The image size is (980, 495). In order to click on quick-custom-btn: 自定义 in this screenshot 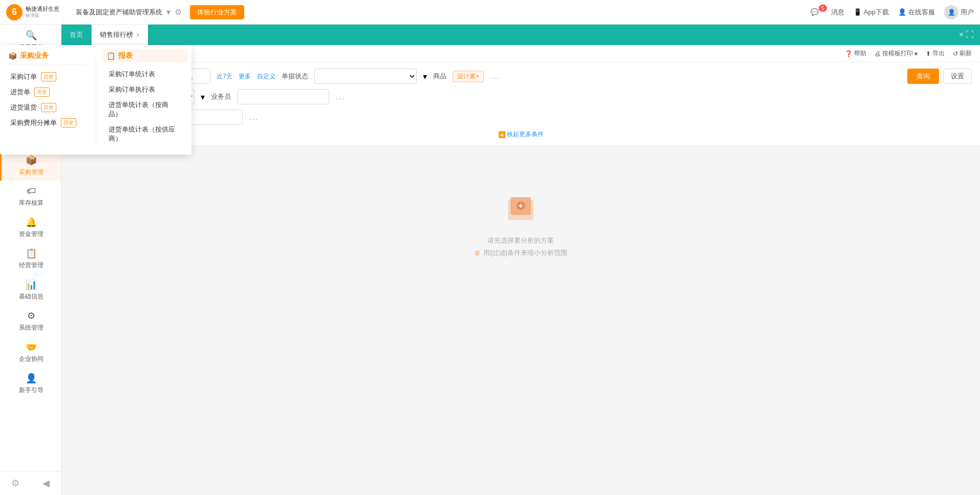, I will do `click(266, 77)`.